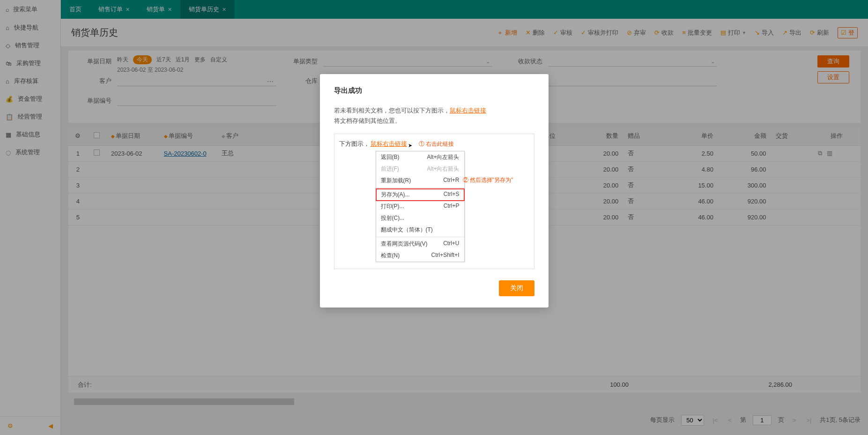 The image size is (868, 435). I want to click on tip-2: ② 然后选择"另存为", so click(488, 180).